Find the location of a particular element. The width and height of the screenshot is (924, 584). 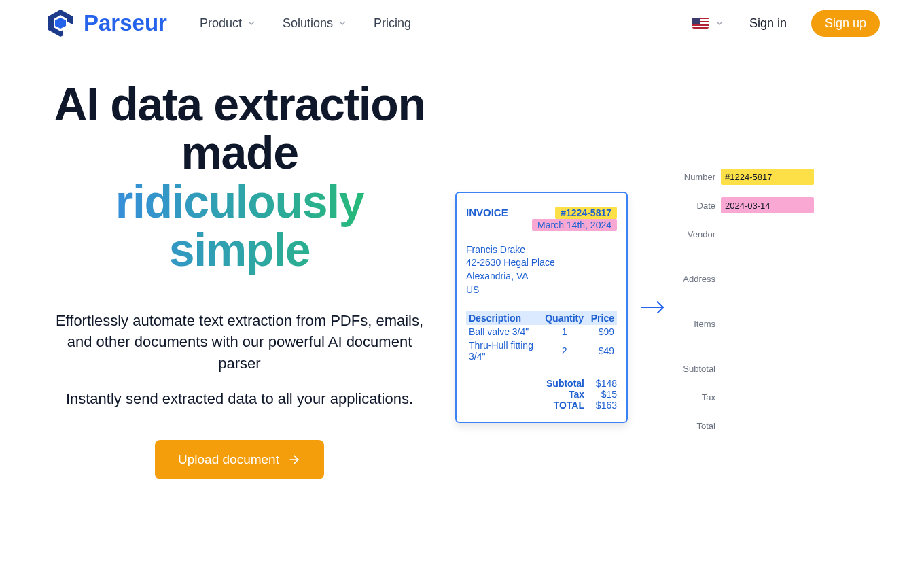

table-row: Ball valve 3/4" 1 $99 is located at coordinates (541, 332).